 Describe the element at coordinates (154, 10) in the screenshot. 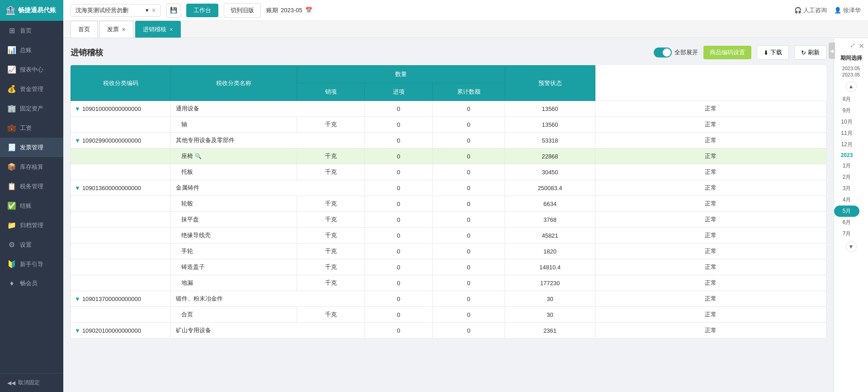

I see `company-delete-icon: ✕` at that location.